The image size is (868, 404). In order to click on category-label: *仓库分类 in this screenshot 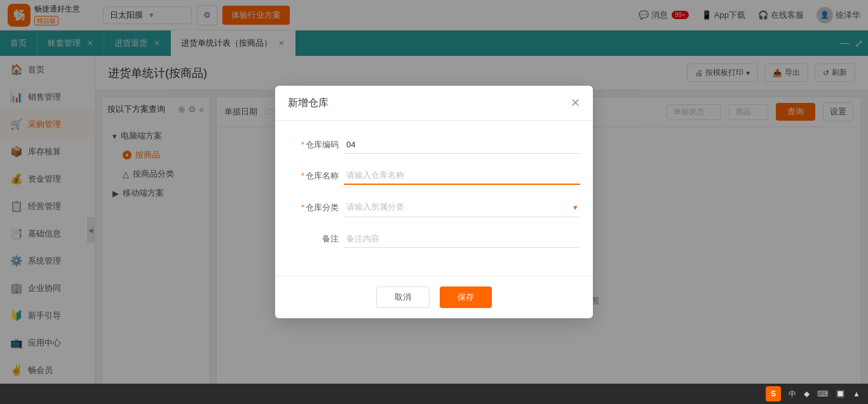, I will do `click(313, 208)`.